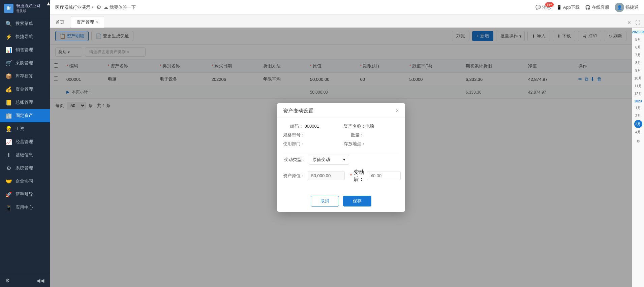  Describe the element at coordinates (9, 90) in the screenshot. I see `funds-icon: 💰` at that location.